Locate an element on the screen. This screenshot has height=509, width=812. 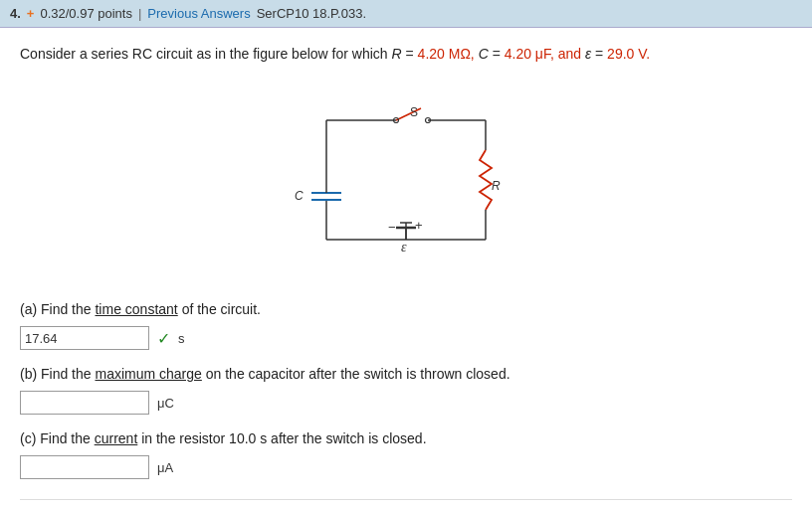
svg-text: C is located at coordinates (299, 196).